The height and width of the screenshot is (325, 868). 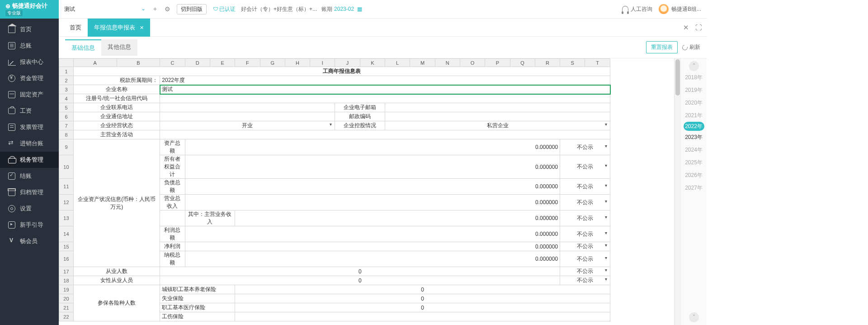 I want to click on cell: 私营企业, so click(x=498, y=126).